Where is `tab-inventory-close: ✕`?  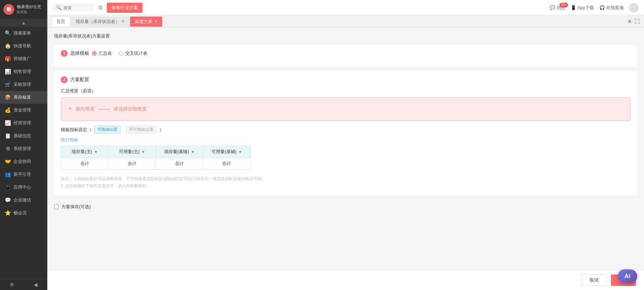
tab-inventory-close: ✕ is located at coordinates (123, 22).